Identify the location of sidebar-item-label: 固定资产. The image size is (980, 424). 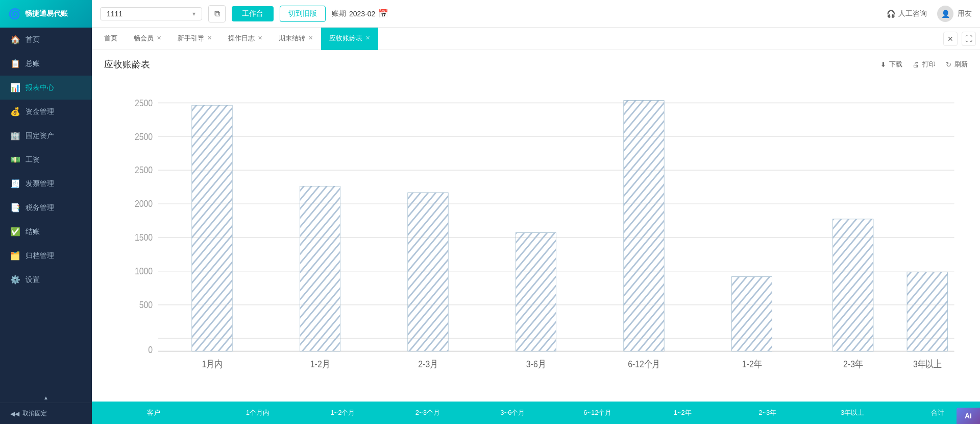
(40, 136).